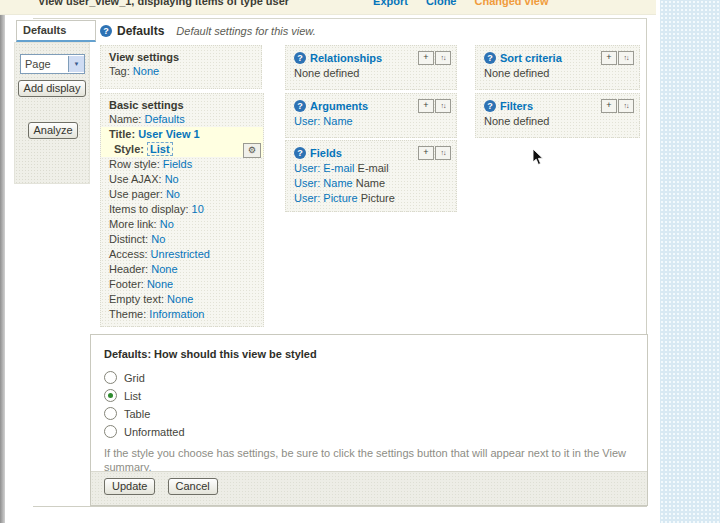  What do you see at coordinates (130, 486) in the screenshot?
I see `update-button: Update` at bounding box center [130, 486].